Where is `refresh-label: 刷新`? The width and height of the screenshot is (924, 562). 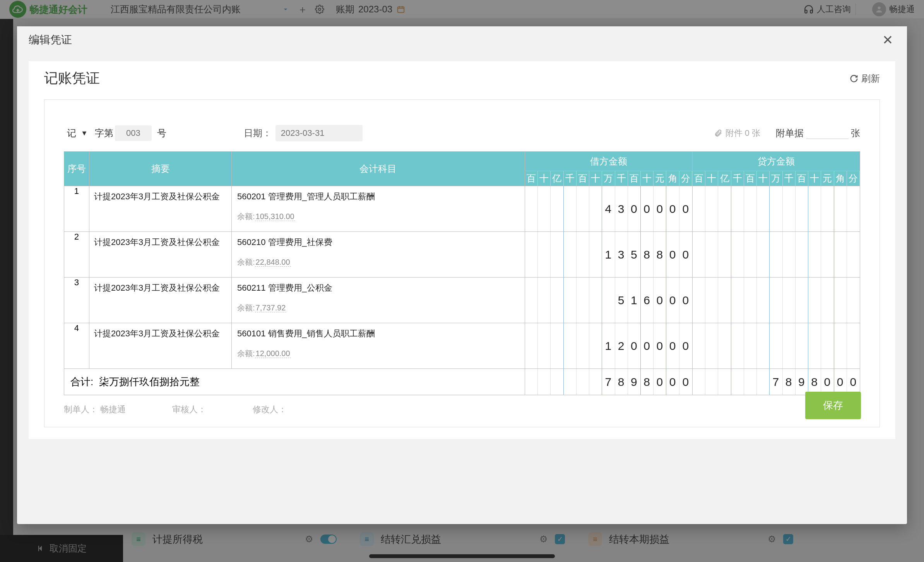
refresh-label: 刷新 is located at coordinates (871, 79).